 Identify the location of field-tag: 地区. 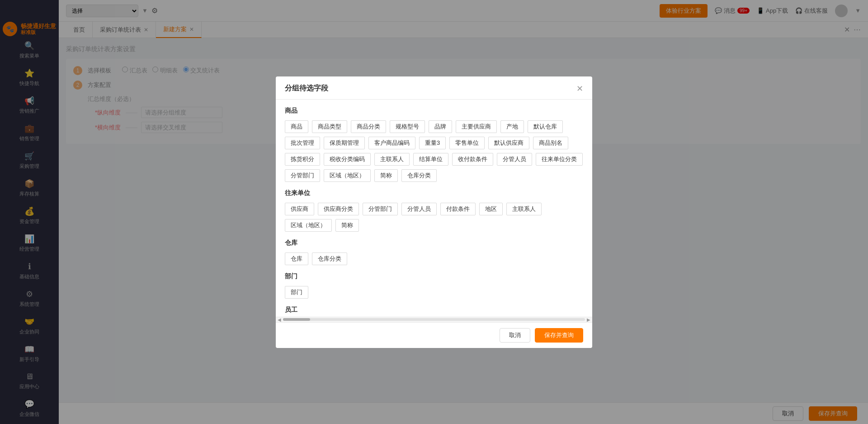
(491, 209).